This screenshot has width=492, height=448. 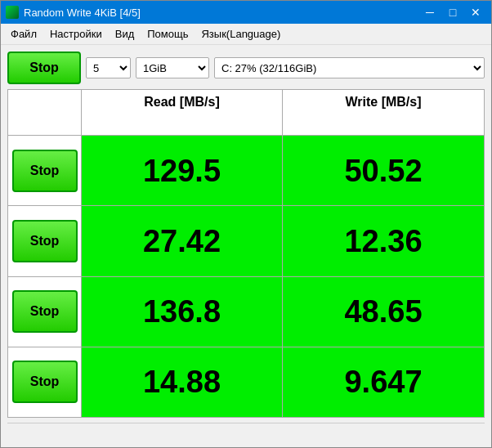 What do you see at coordinates (383, 241) in the screenshot?
I see `write-value-2: 12.36` at bounding box center [383, 241].